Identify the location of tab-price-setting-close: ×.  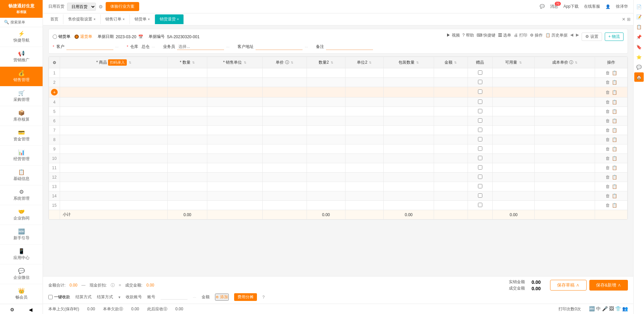
(95, 19).